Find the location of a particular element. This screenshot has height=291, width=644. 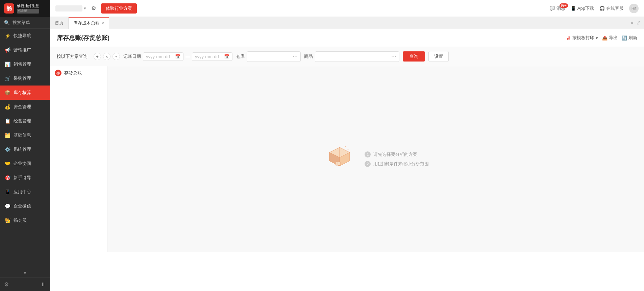

export-icon: 📤 is located at coordinates (605, 38).